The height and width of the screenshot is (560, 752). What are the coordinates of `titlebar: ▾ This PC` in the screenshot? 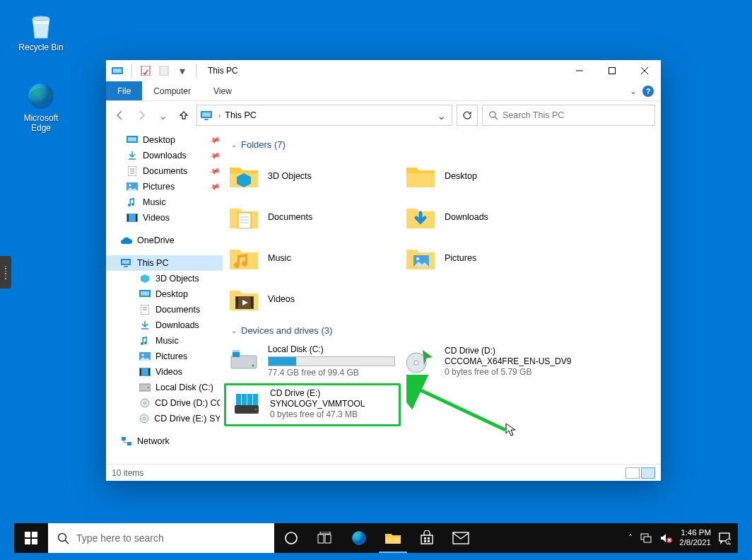 It's located at (383, 71).